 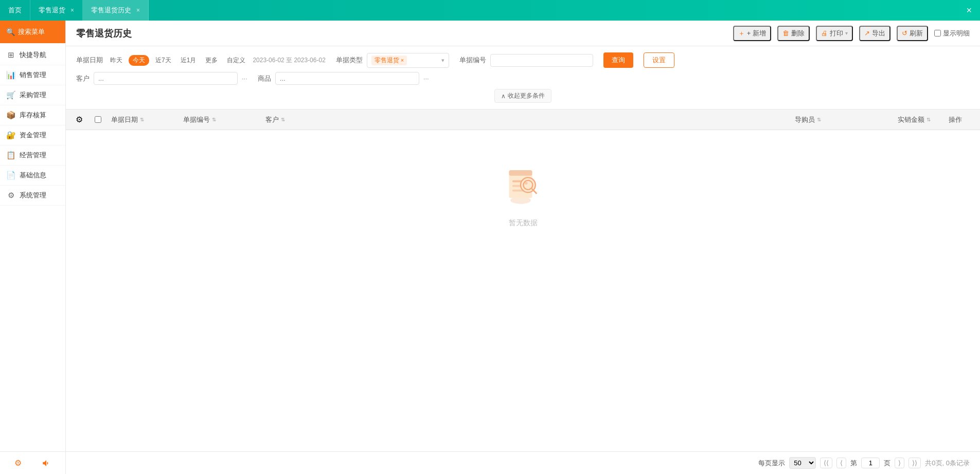 What do you see at coordinates (899, 463) in the screenshot?
I see `page-next-button: ⟩` at bounding box center [899, 463].